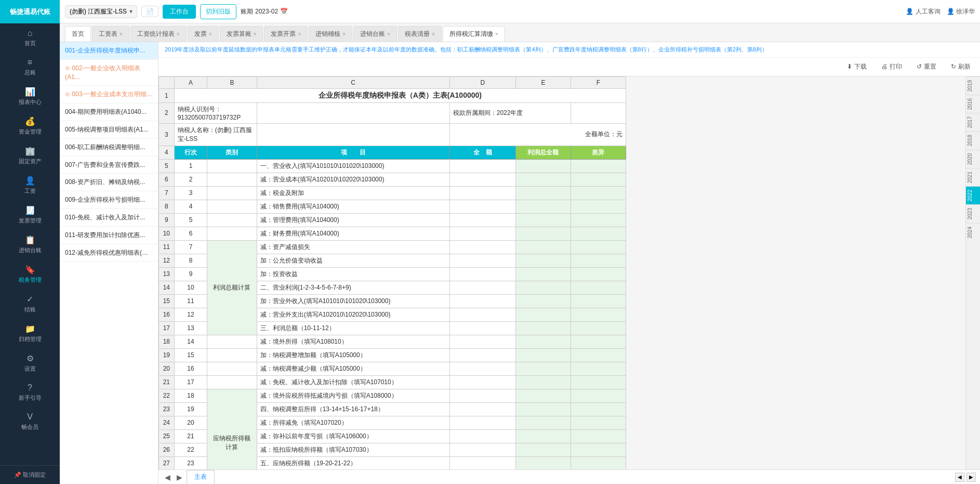 The image size is (980, 484). What do you see at coordinates (30, 422) in the screenshot?
I see `sidebar-item-member: V 畅会员` at bounding box center [30, 422].